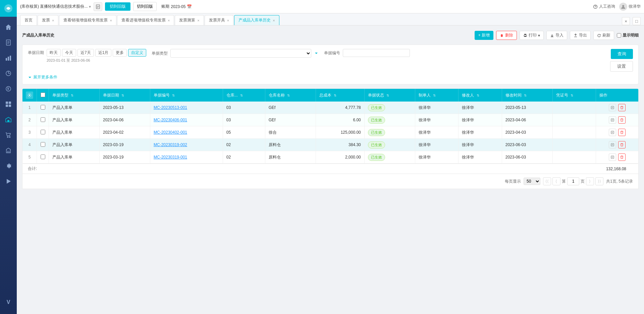 Image resolution: width=644 pixels, height=314 pixels. I want to click on show-detail-checkbox, so click(619, 36).